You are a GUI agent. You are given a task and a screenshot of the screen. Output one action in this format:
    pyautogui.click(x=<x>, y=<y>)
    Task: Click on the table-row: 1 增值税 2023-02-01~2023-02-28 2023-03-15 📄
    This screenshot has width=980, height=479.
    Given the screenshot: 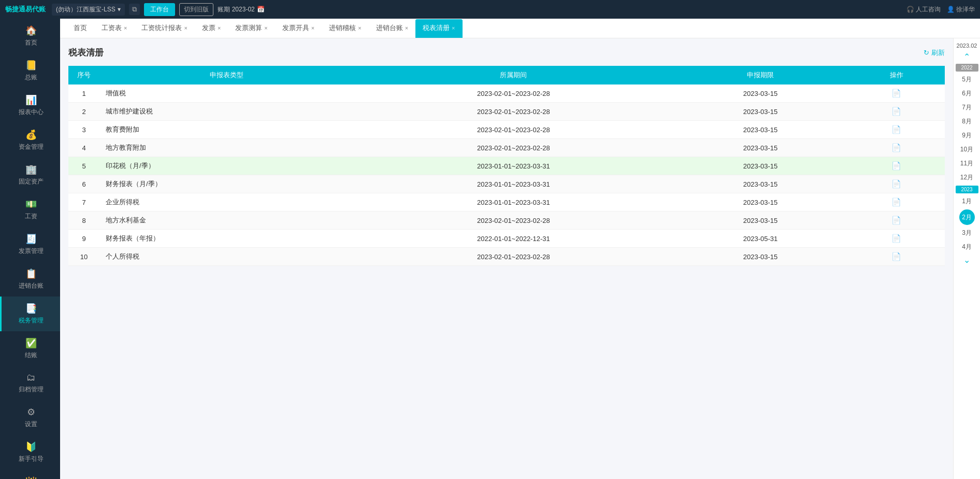 What is the action you would take?
    pyautogui.click(x=507, y=93)
    